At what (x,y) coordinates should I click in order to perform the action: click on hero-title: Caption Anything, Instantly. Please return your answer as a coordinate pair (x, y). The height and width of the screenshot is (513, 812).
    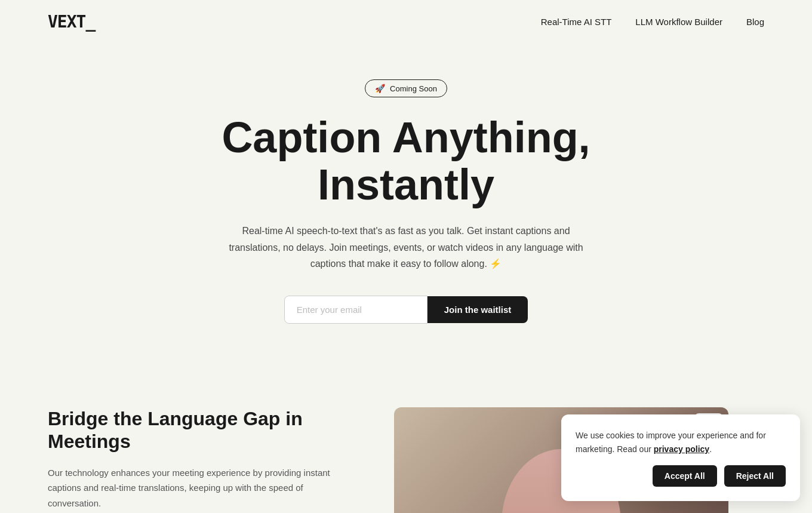
    Looking at the image, I should click on (406, 161).